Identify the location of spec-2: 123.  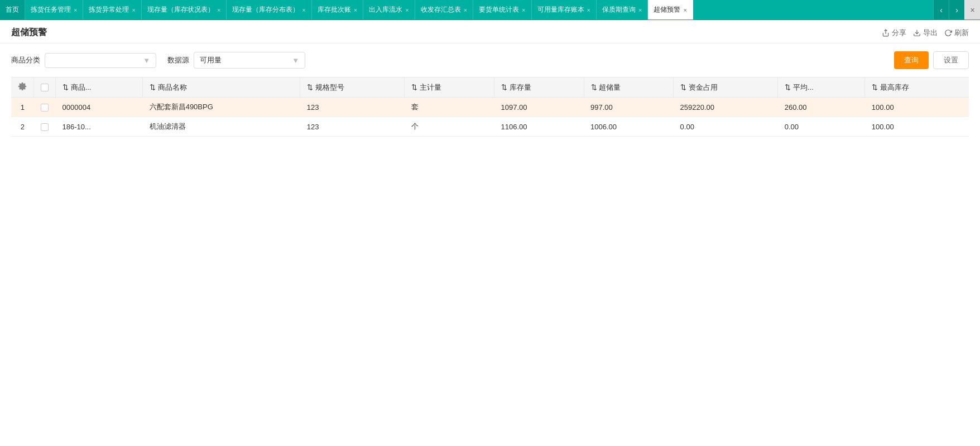
(353, 127).